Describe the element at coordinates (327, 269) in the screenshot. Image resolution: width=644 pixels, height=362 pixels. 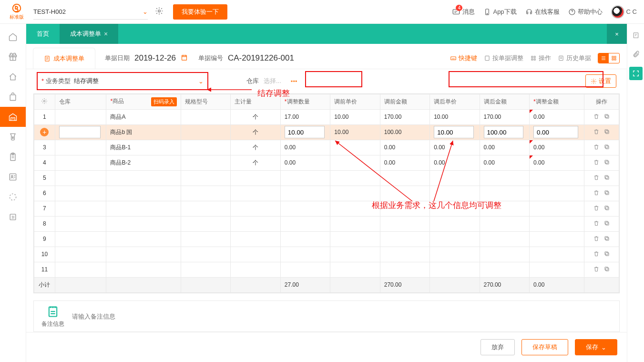
I see `table-row: 11` at that location.